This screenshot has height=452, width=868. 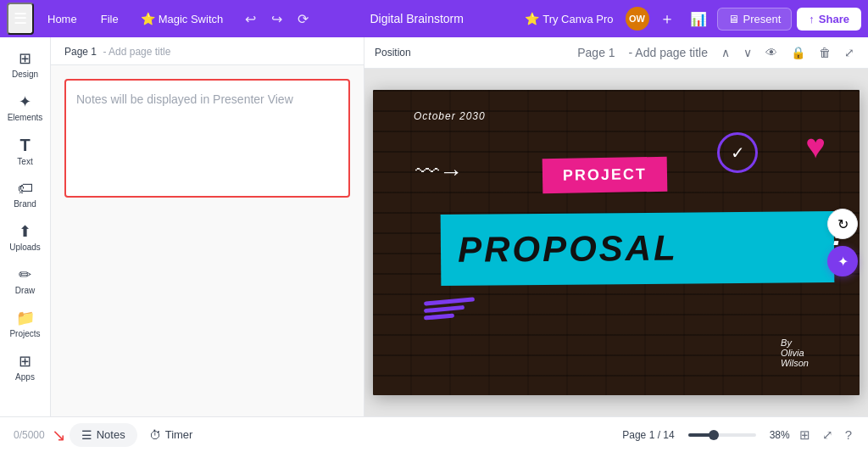 What do you see at coordinates (771, 53) in the screenshot?
I see `eye-icon: 👁` at bounding box center [771, 53].